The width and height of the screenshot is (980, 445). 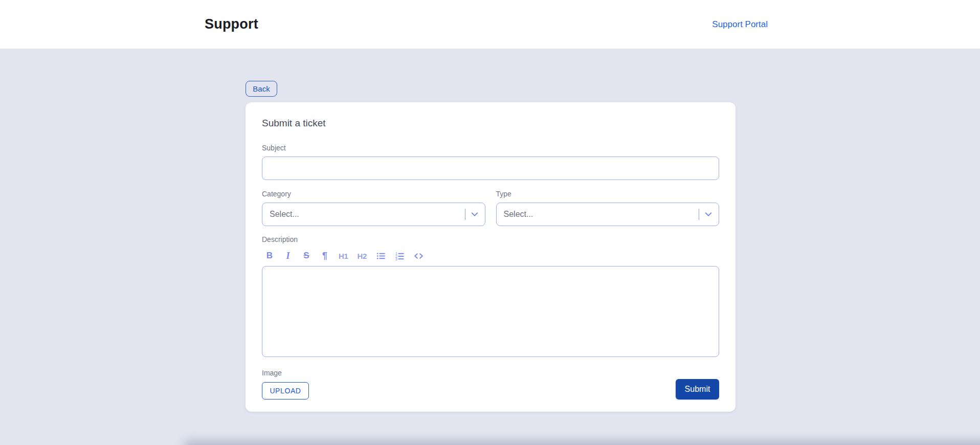 I want to click on back-button: Back, so click(x=261, y=89).